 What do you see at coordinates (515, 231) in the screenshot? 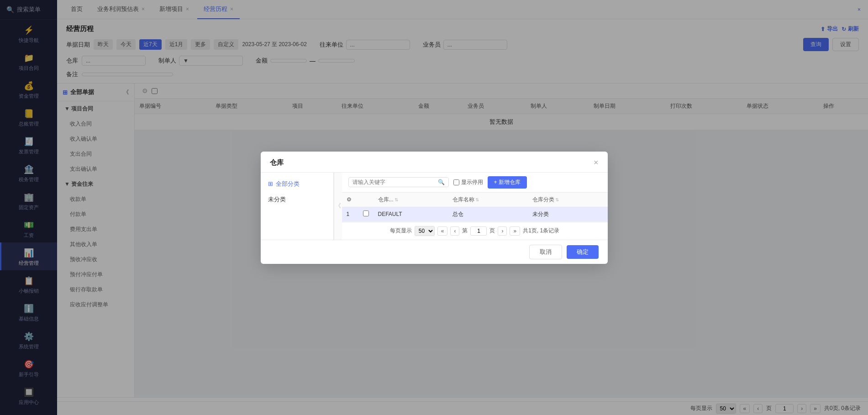
I see `modal-last-page-btn: »` at bounding box center [515, 231].